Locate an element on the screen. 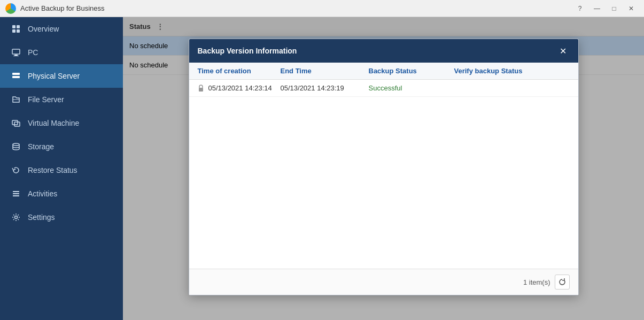  sidebar-item-storage: Storage is located at coordinates (61, 147).